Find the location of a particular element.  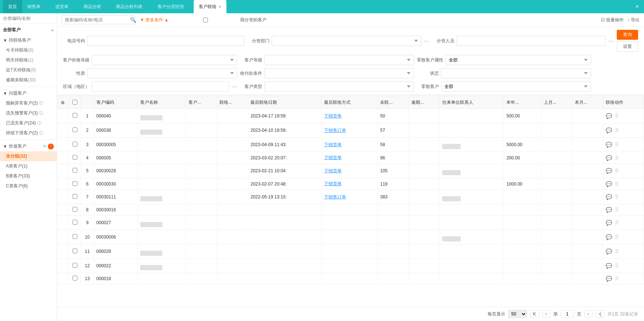

sidebar-item-churned: 已流失客户(24) ⓘ is located at coordinates (28, 123).